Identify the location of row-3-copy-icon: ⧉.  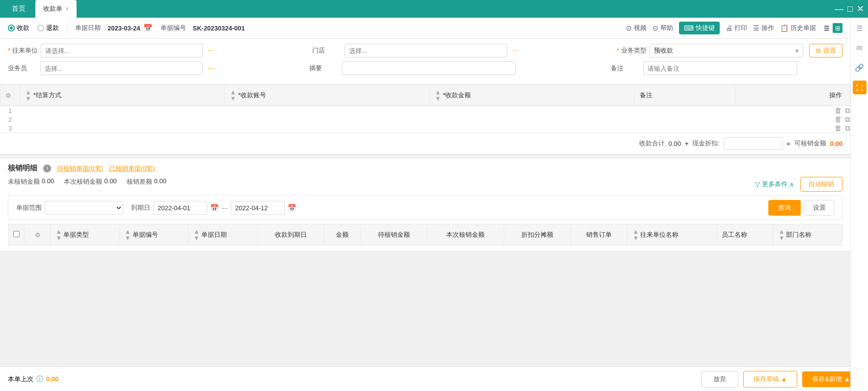
(847, 128).